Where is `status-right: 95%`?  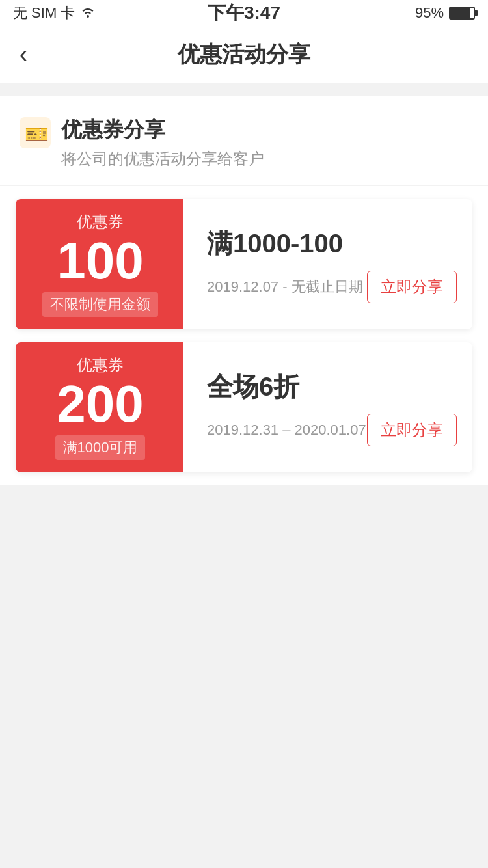 status-right: 95% is located at coordinates (445, 13).